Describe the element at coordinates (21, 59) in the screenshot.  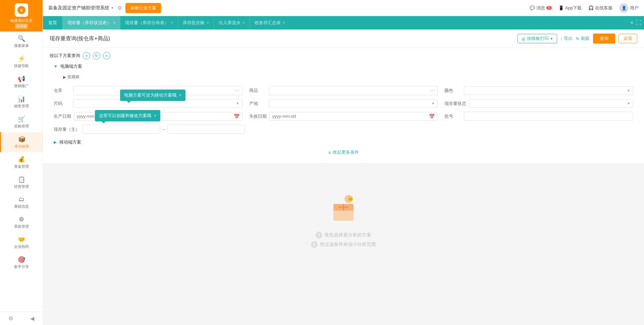
I see `quick-icon: ⚡` at that location.